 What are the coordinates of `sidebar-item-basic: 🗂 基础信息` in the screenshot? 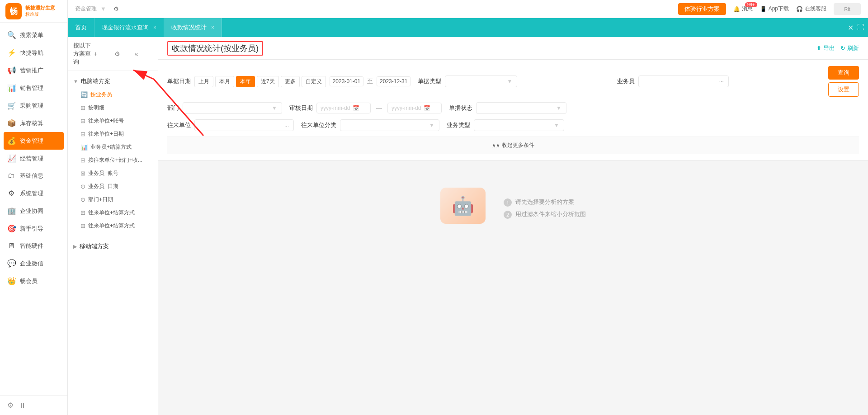 It's located at (33, 176).